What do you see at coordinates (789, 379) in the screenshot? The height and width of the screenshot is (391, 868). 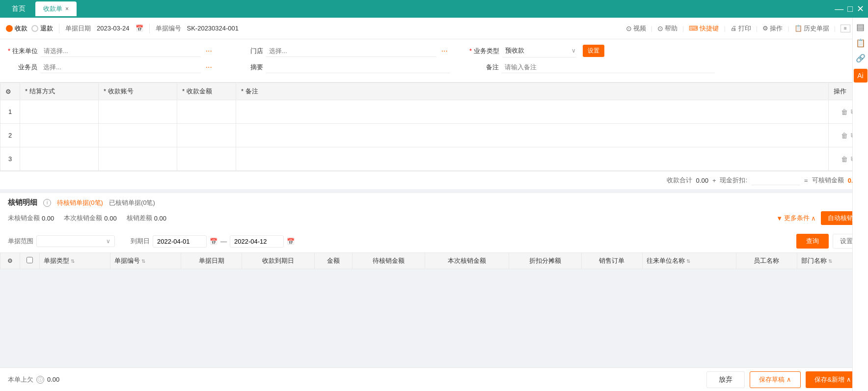 I see `save-draft-arrow: ∧` at bounding box center [789, 379].